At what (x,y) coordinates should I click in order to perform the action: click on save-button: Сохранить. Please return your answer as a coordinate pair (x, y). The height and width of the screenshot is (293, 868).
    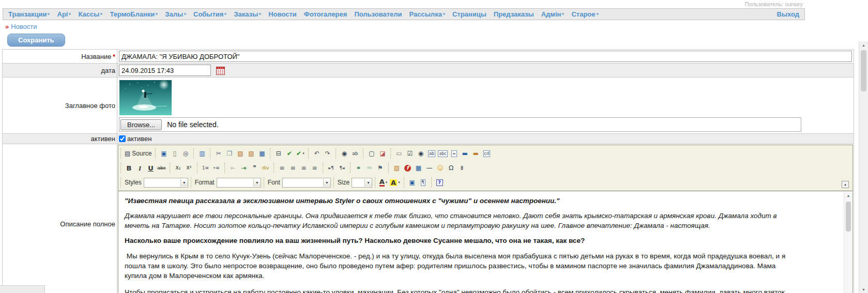
    Looking at the image, I should click on (36, 40).